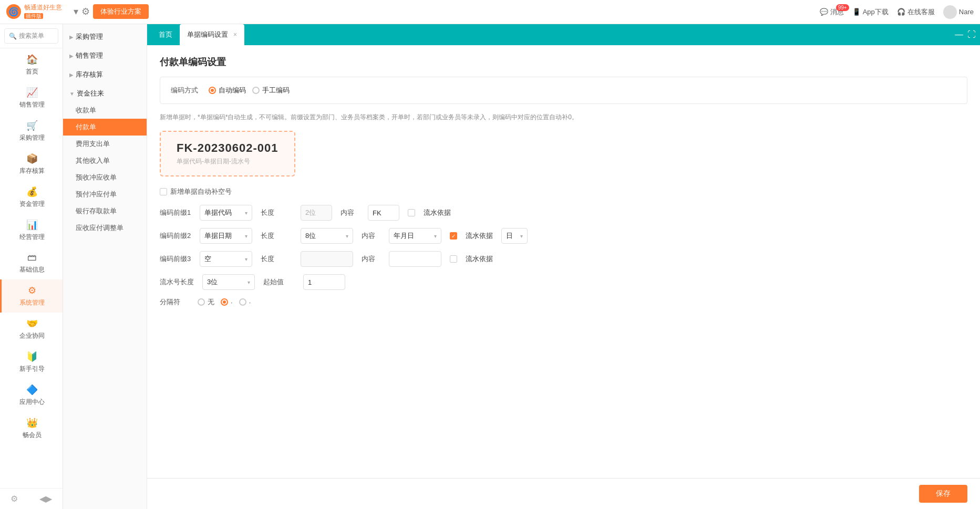  I want to click on trial-btn: 体验行业方案, so click(121, 12).